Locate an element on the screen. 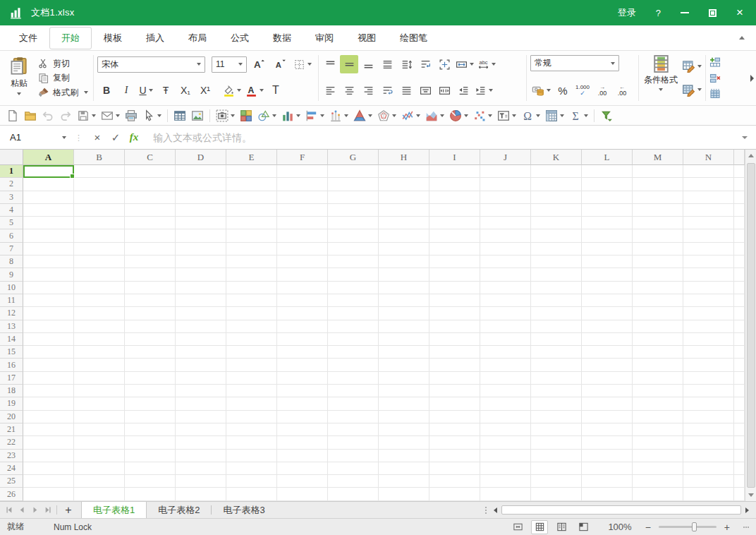  cell-A24 is located at coordinates (49, 469).